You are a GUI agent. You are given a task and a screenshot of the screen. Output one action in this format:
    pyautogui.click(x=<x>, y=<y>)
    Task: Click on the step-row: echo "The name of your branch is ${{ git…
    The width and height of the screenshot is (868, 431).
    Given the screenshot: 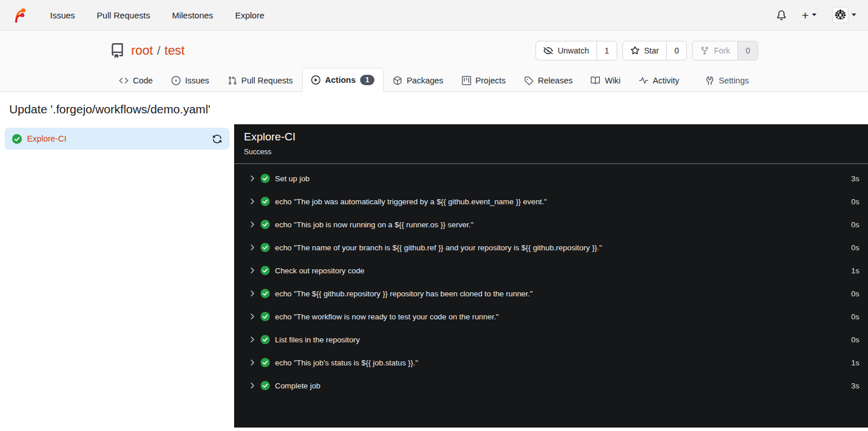 What is the action you would take?
    pyautogui.click(x=551, y=247)
    